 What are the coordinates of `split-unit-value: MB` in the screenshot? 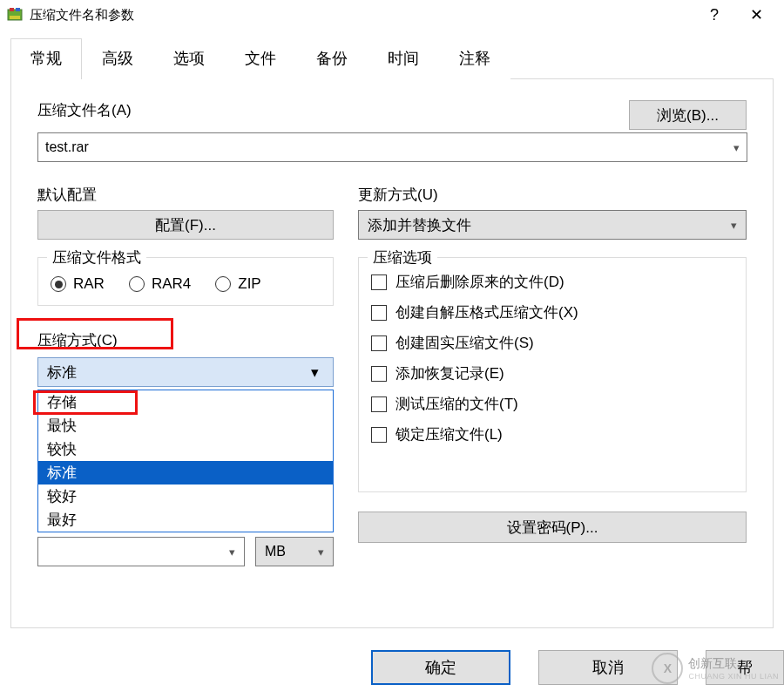 It's located at (275, 552).